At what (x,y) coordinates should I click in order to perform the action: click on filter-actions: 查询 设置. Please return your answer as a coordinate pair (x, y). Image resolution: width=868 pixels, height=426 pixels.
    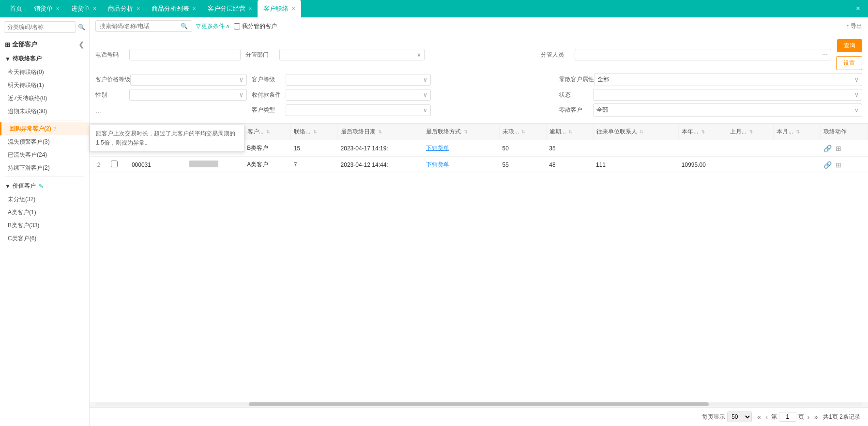
    Looking at the image, I should click on (849, 55).